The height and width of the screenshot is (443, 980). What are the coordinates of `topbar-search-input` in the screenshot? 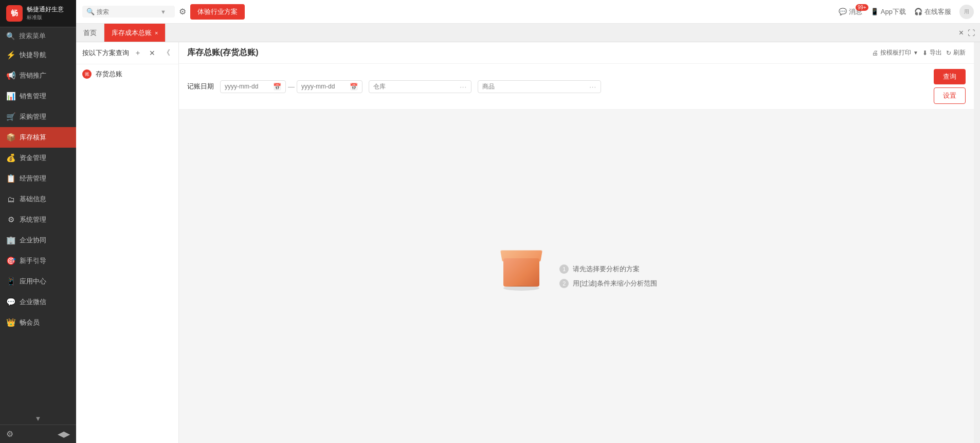 It's located at (128, 12).